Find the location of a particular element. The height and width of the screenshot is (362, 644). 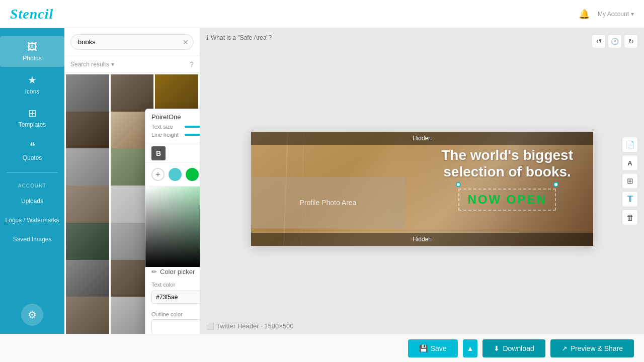

picker-label: Color picker is located at coordinates (177, 272).